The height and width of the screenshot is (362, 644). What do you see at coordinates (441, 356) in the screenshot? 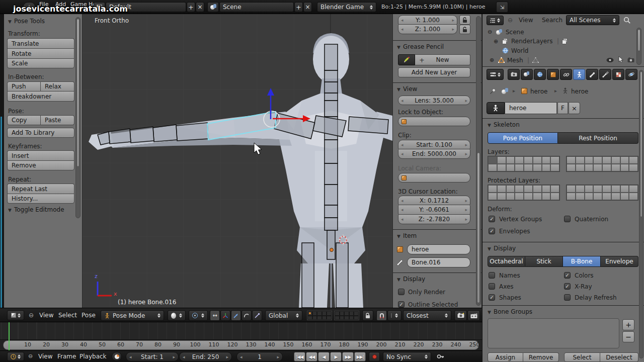
I see `keying-set-icon` at bounding box center [441, 356].